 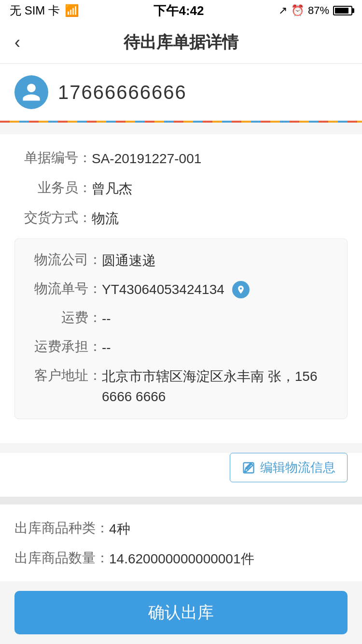 What do you see at coordinates (181, 549) in the screenshot?
I see `goods-section: 出库商品种类： 4种 出库商品数量： 14.620000000000001件` at bounding box center [181, 549].